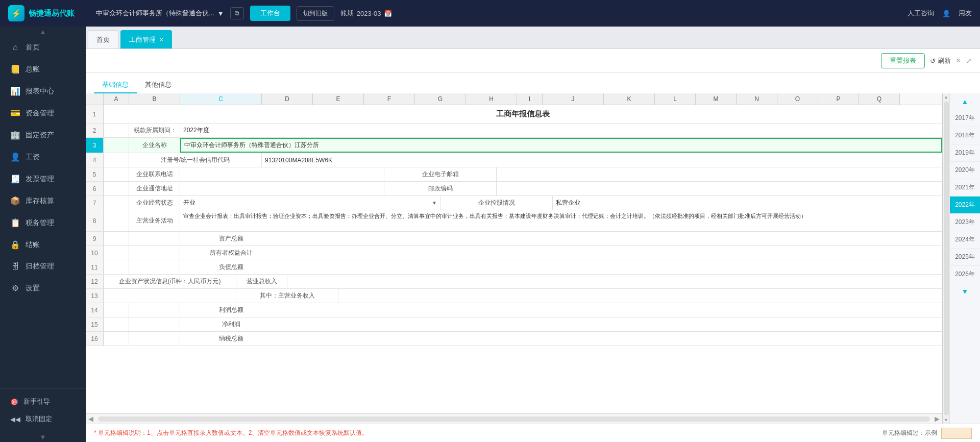 The image size is (980, 442). What do you see at coordinates (946, 258) in the screenshot?
I see `v-scroll-track` at bounding box center [946, 258].